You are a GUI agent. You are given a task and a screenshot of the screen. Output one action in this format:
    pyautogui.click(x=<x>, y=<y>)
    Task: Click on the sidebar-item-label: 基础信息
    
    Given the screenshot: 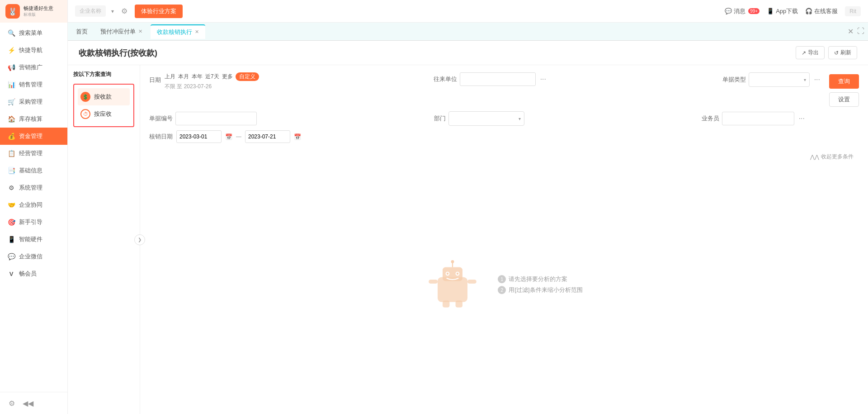 What is the action you would take?
    pyautogui.click(x=31, y=171)
    